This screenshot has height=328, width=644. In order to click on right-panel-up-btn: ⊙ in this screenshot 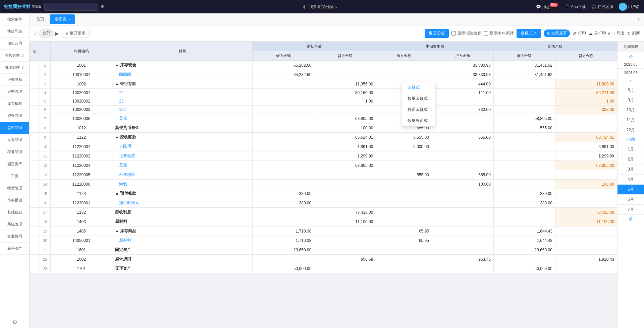, I will do `click(631, 56)`.